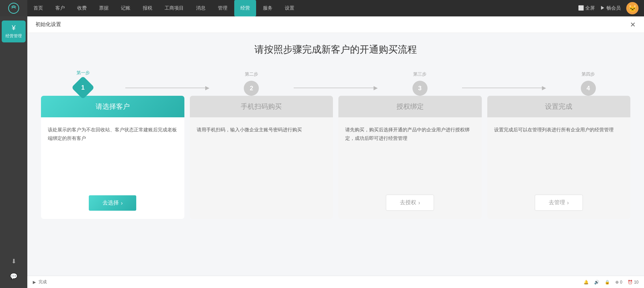 The width and height of the screenshot is (644, 288). Describe the element at coordinates (104, 8) in the screenshot. I see `nav-ticket: 票据` at that location.